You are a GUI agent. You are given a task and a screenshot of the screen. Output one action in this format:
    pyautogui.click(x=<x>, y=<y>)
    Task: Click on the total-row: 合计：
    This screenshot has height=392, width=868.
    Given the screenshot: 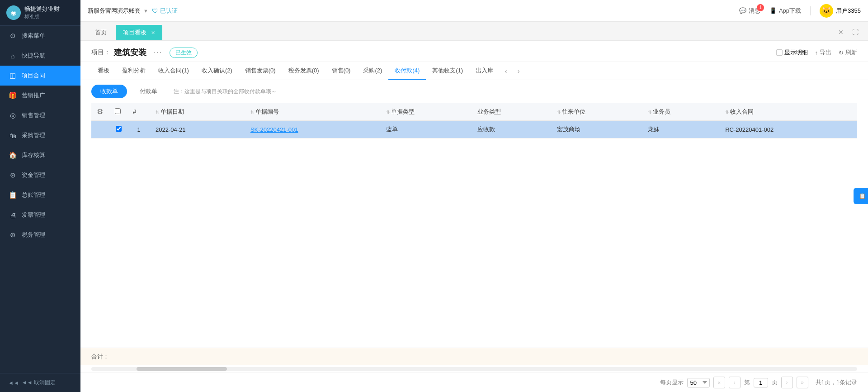 What is the action you would take?
    pyautogui.click(x=474, y=357)
    